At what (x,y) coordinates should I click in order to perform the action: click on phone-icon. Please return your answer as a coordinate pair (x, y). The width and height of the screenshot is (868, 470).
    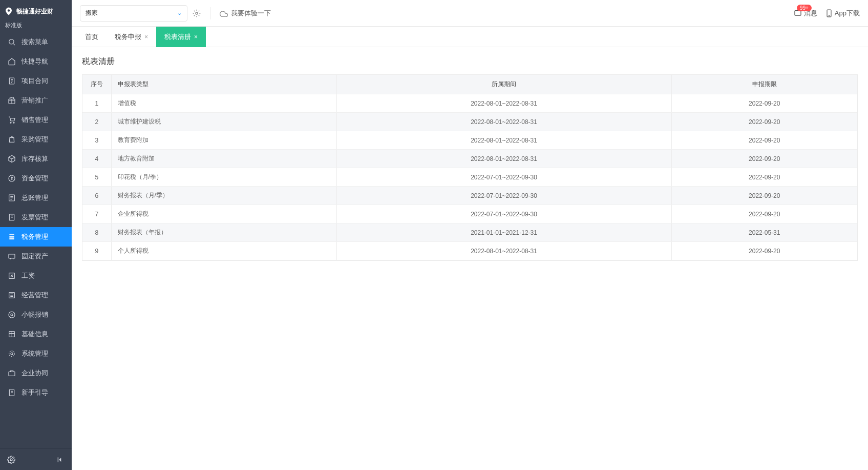
    Looking at the image, I should click on (829, 13).